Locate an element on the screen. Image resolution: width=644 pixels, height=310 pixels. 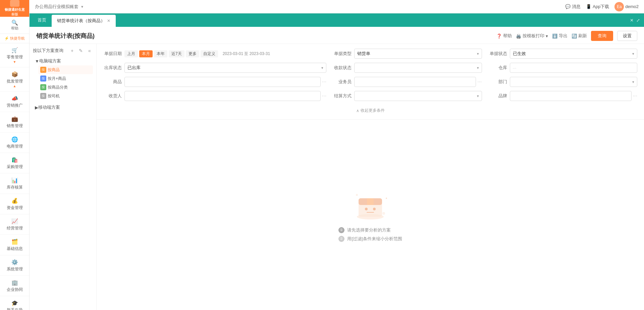
scheme-by-category: 按 按商品分类 is located at coordinates (66, 87).